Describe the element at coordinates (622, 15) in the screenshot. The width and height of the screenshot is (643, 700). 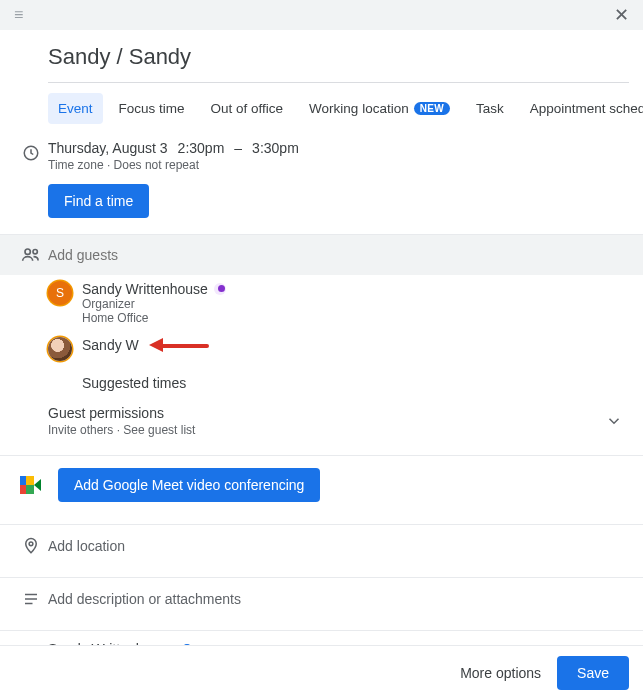
I see `close-icon: ✕` at that location.